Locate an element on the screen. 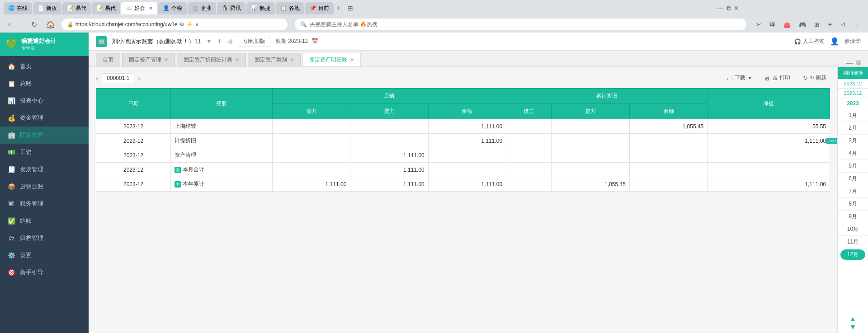 The image size is (868, 333). cell-orig-credit is located at coordinates (389, 127).